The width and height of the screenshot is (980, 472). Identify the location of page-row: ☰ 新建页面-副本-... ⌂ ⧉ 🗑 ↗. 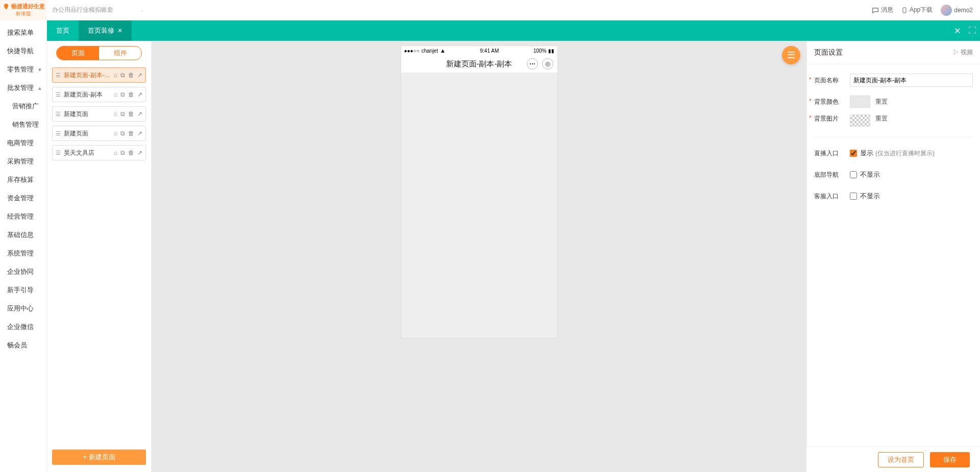
(99, 75).